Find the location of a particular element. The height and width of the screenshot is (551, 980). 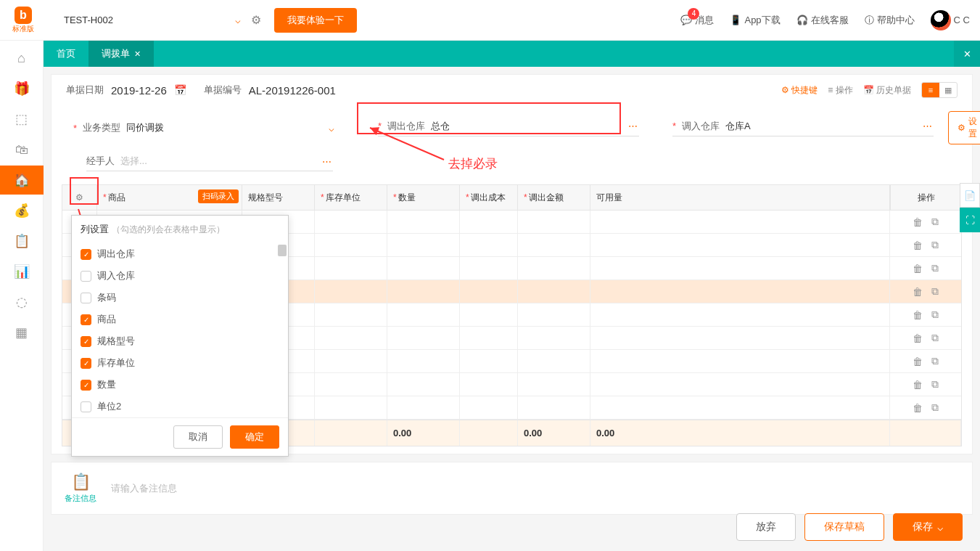

column-option: 单位2 is located at coordinates (180, 407).